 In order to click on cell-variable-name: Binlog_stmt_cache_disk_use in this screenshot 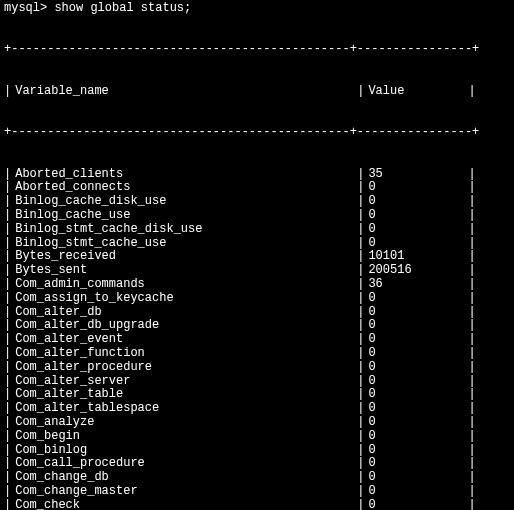, I will do `click(184, 230)`.